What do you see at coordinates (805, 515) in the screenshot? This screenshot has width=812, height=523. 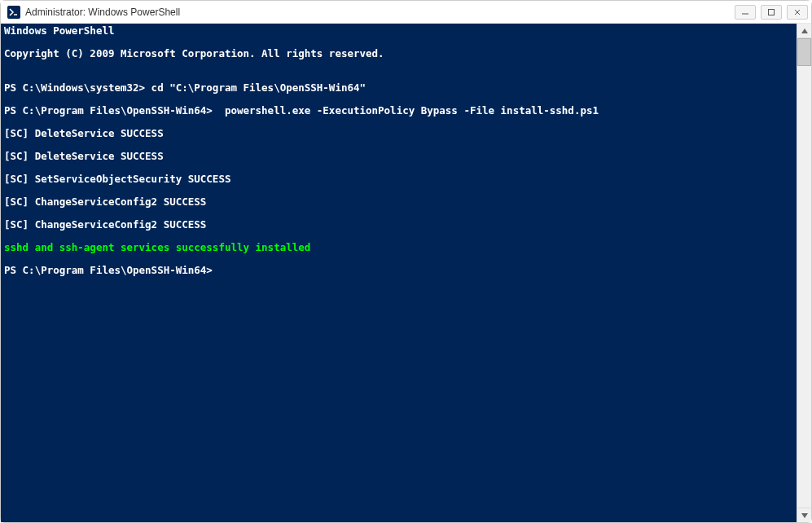 I see `scroll-down-button` at bounding box center [805, 515].